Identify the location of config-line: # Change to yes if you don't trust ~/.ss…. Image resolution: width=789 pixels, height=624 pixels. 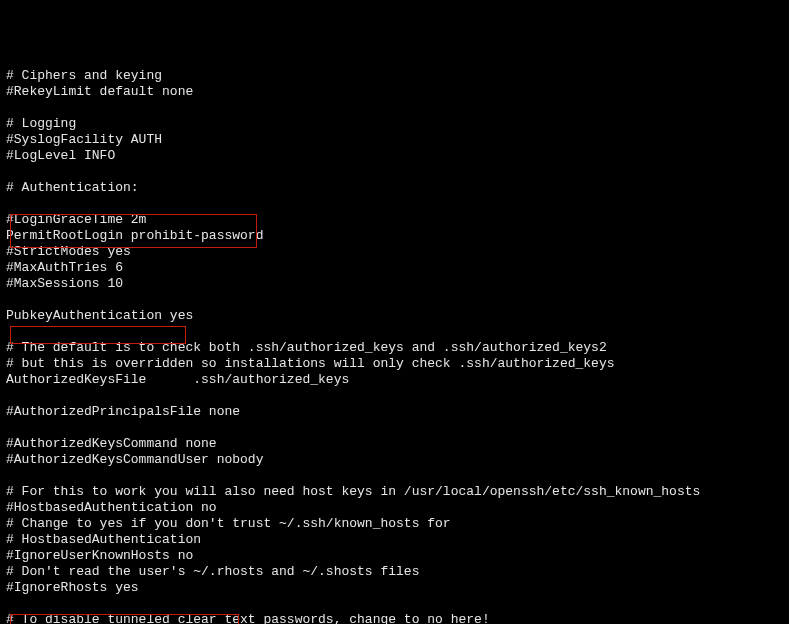
(394, 524).